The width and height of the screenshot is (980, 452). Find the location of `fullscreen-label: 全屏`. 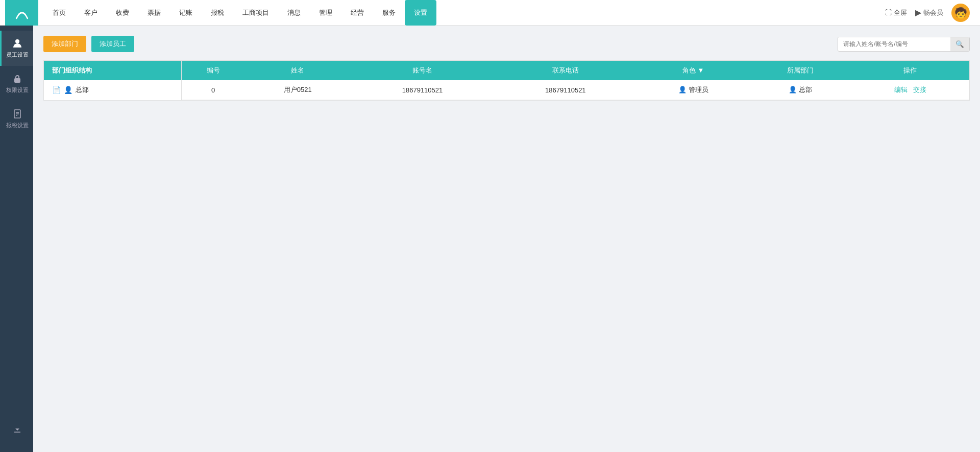

fullscreen-label: 全屏 is located at coordinates (900, 13).